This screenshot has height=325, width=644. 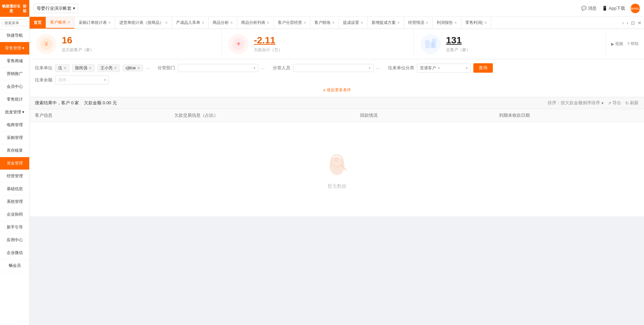 What do you see at coordinates (625, 44) in the screenshot?
I see `stats-actions: ▶ 视频 ? 帮助` at bounding box center [625, 44].